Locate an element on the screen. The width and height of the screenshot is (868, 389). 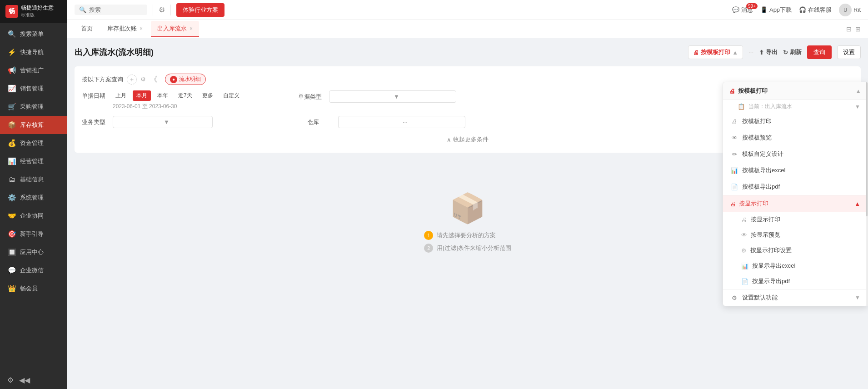
filter-label: 按以下方案查询 is located at coordinates (103, 80).